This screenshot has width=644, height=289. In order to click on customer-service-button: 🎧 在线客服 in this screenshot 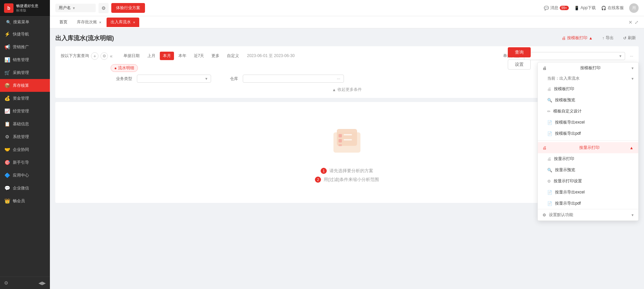, I will do `click(612, 8)`.